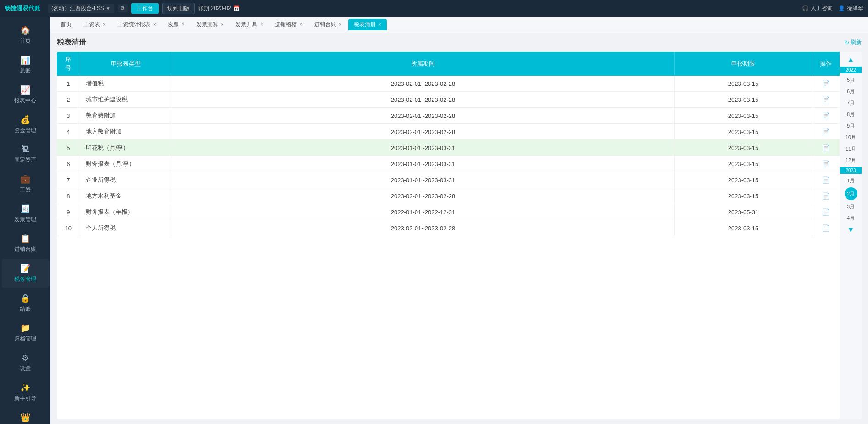  I want to click on month-2022-5: 5月, so click(851, 80).